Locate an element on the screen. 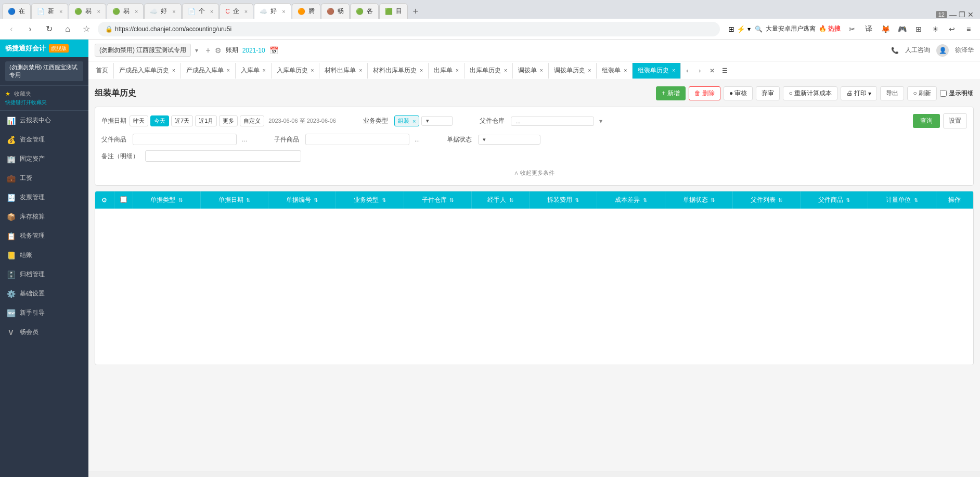 Image resolution: width=980 pixels, height=477 pixels. translate-icon: 译 is located at coordinates (869, 29).